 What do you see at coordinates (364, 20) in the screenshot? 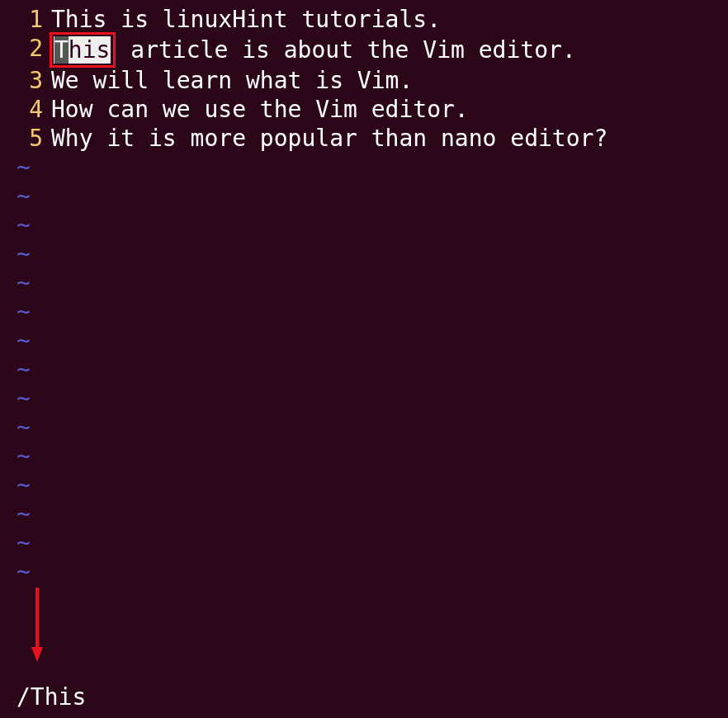
I see `code-line: 1This is linuxHint tutorials.` at bounding box center [364, 20].